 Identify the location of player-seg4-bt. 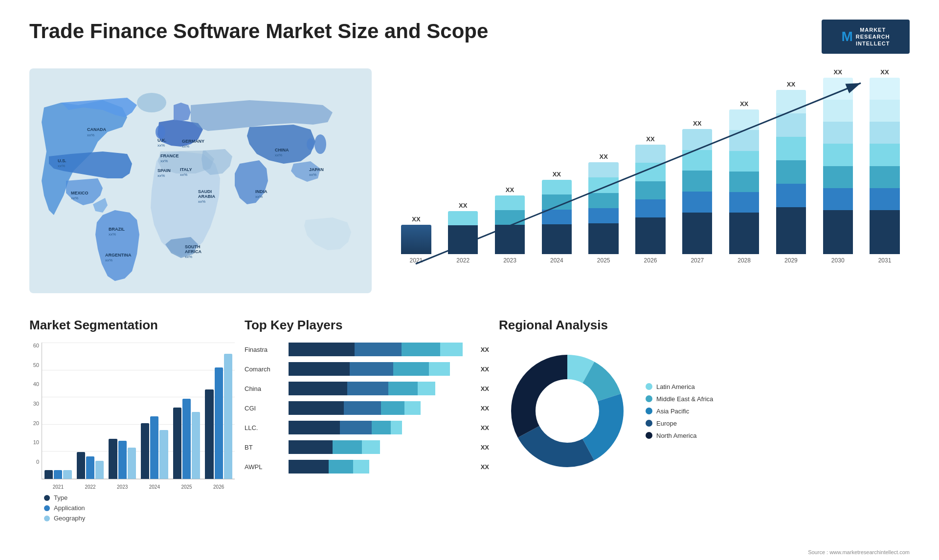
(371, 447).